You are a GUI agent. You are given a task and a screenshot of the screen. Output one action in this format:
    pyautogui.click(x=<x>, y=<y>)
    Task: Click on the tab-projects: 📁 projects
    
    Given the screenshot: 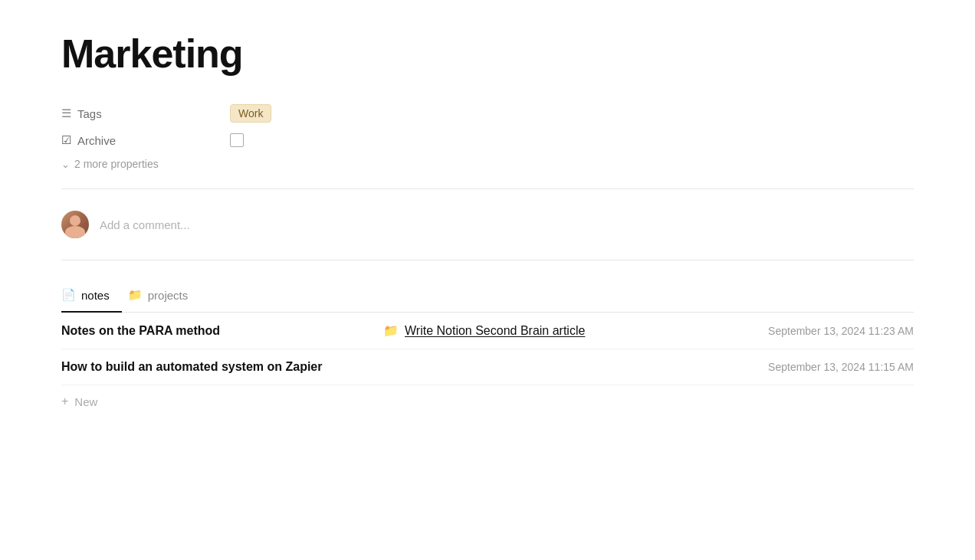 What is the action you would take?
    pyautogui.click(x=164, y=297)
    